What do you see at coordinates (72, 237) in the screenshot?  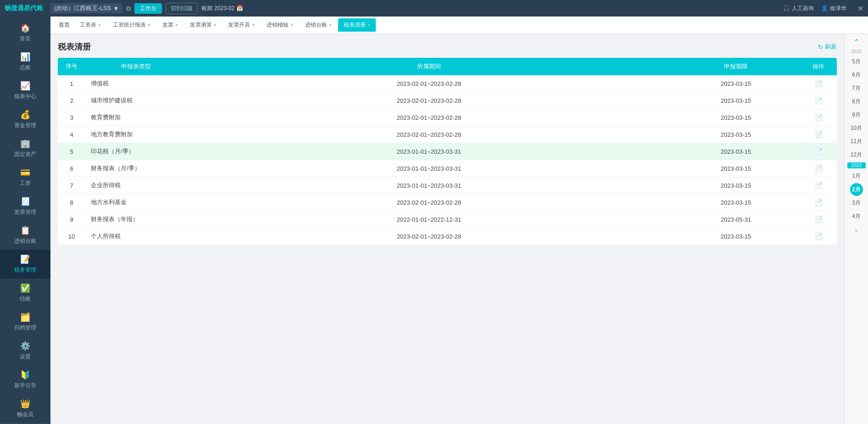 I see `cell-seq: 10` at bounding box center [72, 237].